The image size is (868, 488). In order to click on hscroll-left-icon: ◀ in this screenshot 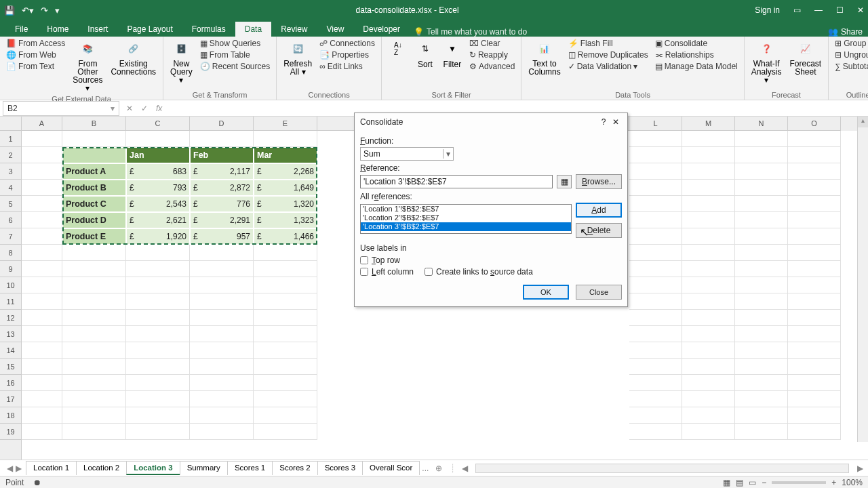, I will do `click(465, 468)`.